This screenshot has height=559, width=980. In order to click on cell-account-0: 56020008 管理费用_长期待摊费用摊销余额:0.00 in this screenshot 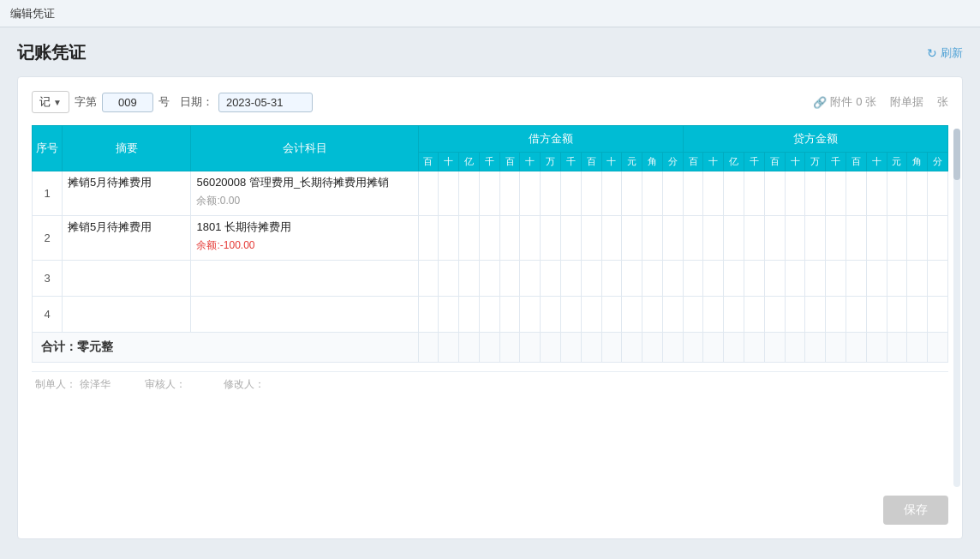, I will do `click(305, 194)`.